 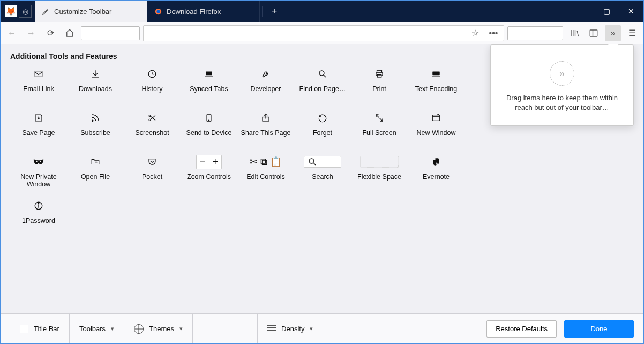 I want to click on tab-download-firefox: Download Firefox, so click(x=204, y=11).